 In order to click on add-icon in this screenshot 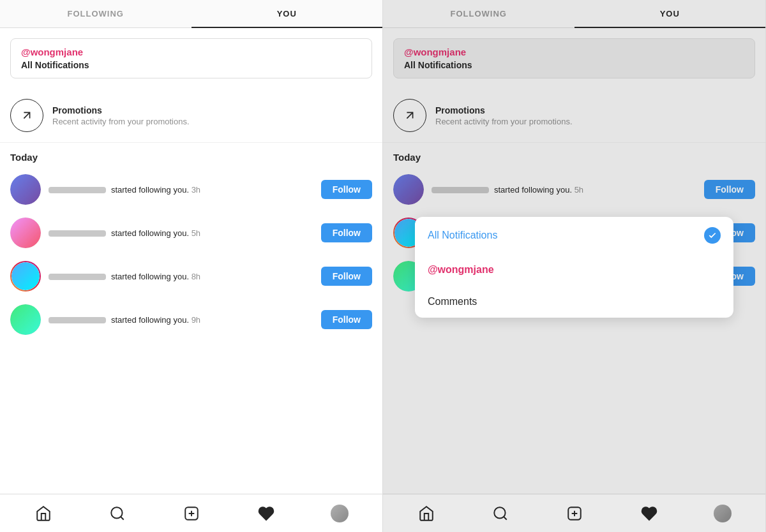, I will do `click(192, 514)`.